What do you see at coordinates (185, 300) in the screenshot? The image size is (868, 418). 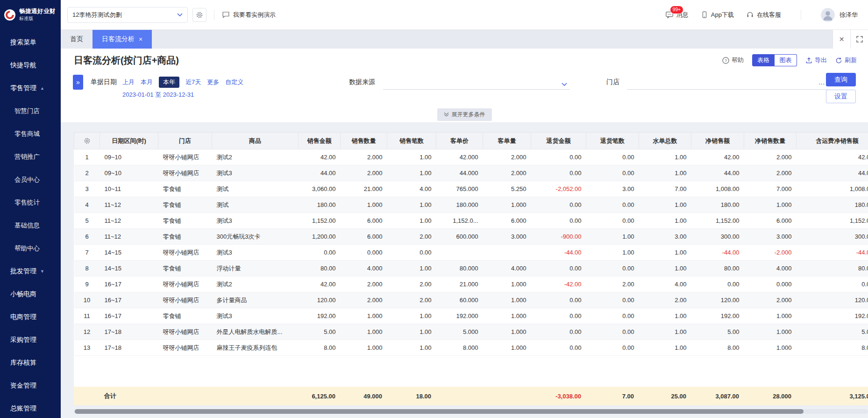 I see `cell-store: 呀呀小铺网店` at bounding box center [185, 300].